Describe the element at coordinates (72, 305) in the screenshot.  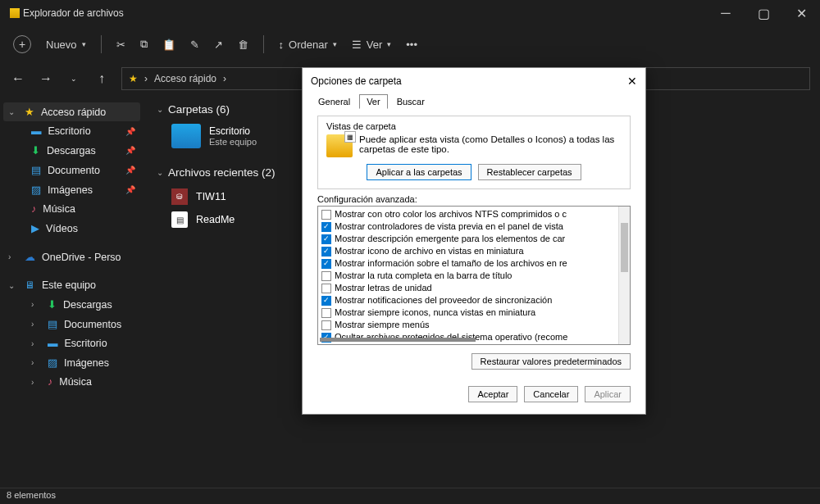
I see `sidebar-item-pc-downloads: ›⬇Descargas` at that location.